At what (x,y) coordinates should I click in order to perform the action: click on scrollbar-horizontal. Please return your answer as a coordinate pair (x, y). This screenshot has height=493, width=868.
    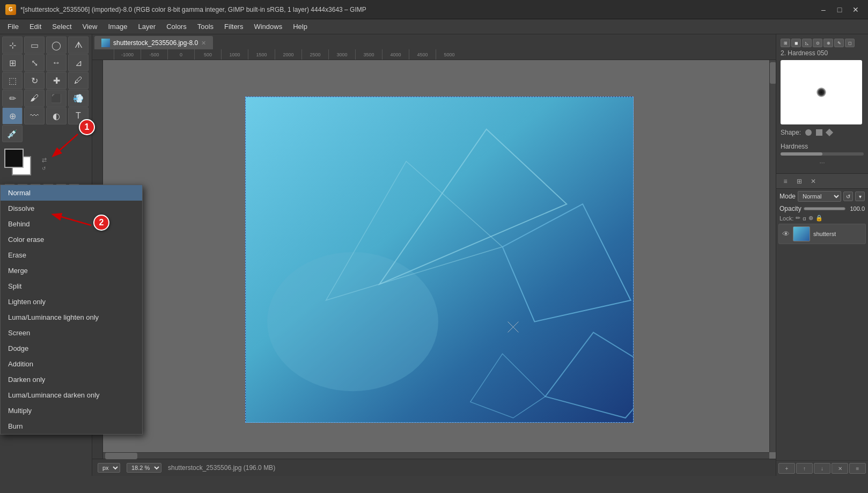
    Looking at the image, I should click on (436, 455).